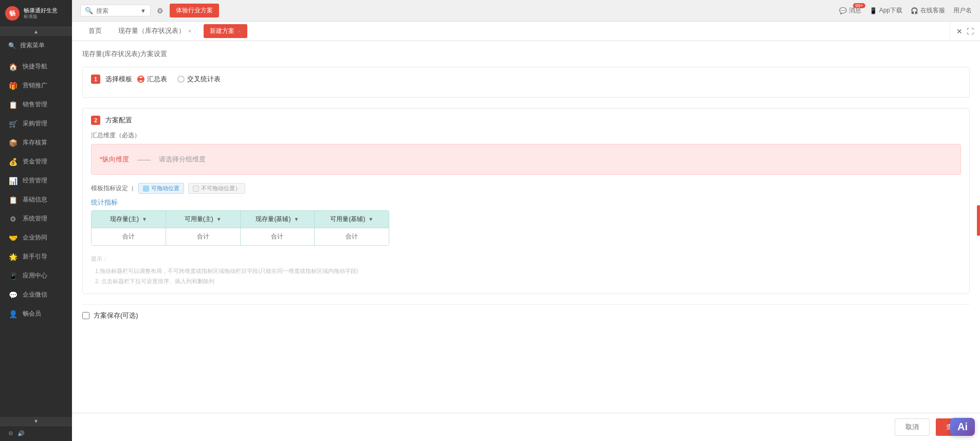  What do you see at coordinates (36, 32) in the screenshot?
I see `sidebar-scroll-up: ▲` at bounding box center [36, 32].